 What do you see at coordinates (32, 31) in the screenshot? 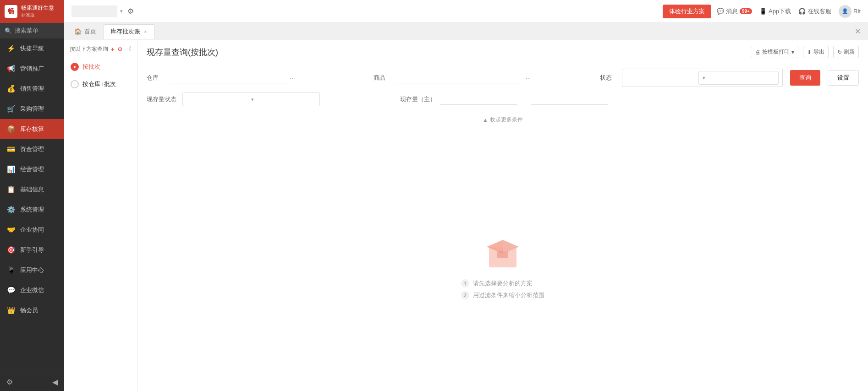
I see `search-menu: 🔍 搜索菜单` at bounding box center [32, 31].